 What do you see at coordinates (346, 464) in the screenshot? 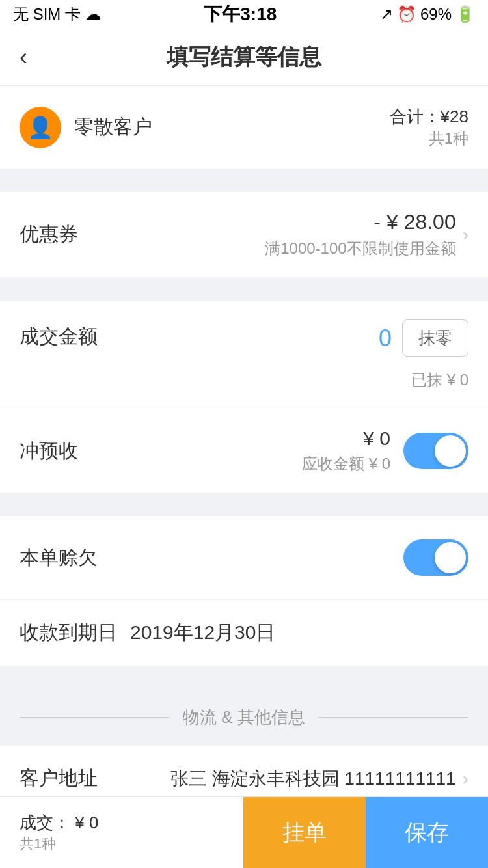
I see `prepay-receivable: 应收金额 ¥ 0` at bounding box center [346, 464].